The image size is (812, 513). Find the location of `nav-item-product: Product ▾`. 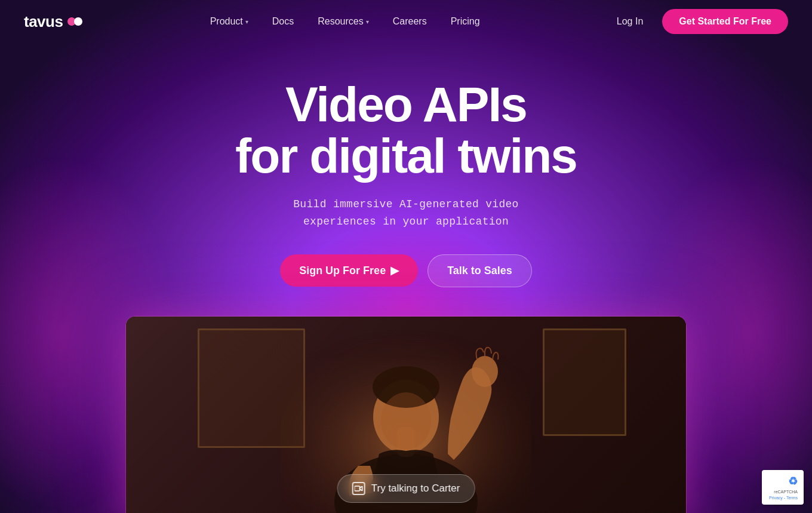

nav-item-product: Product ▾ is located at coordinates (229, 21).